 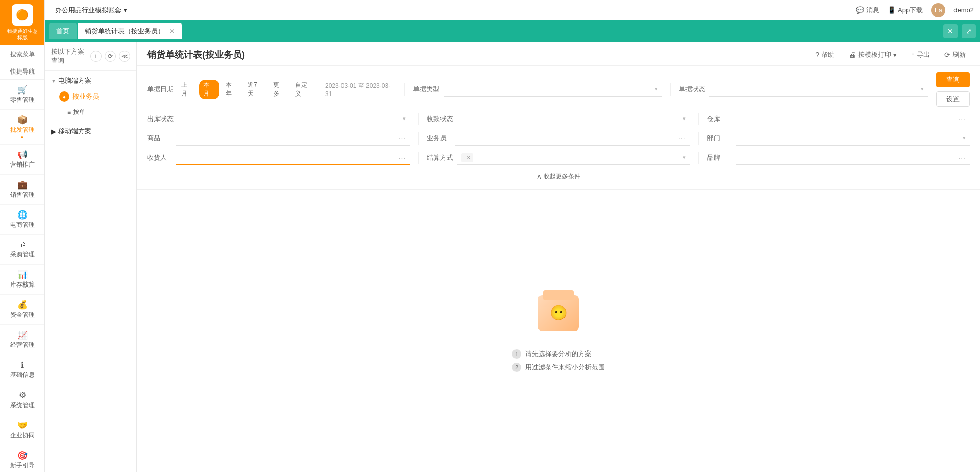 I want to click on sidebar-item-finance: 💰 资金管理, so click(x=22, y=310).